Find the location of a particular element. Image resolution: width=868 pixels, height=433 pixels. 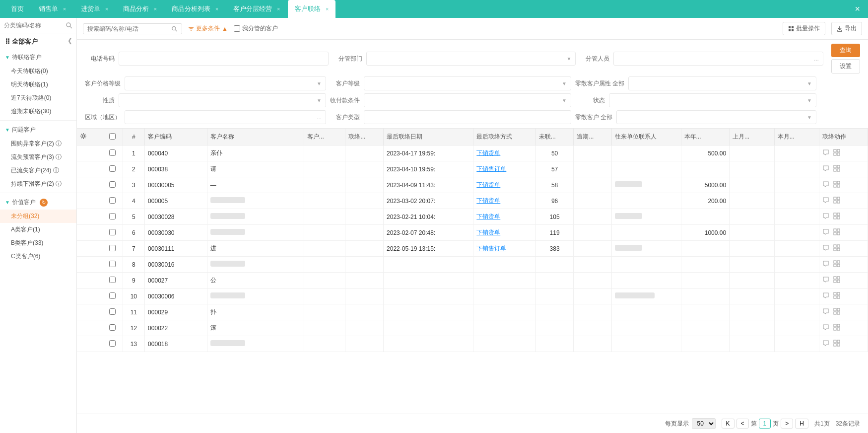

retail-customer-select: ▼ is located at coordinates (717, 117).